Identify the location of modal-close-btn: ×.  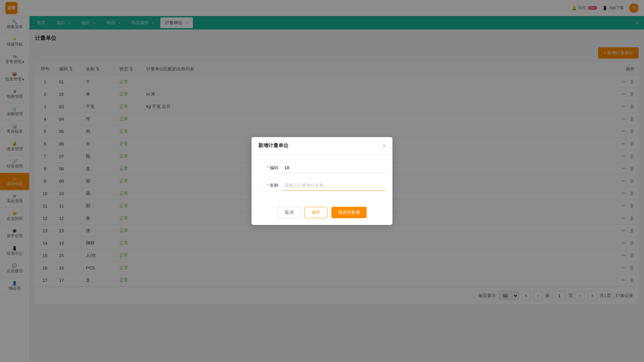
(384, 146).